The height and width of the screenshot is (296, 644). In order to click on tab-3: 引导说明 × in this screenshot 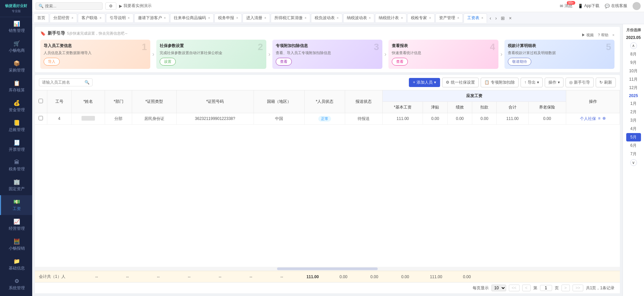, I will do `click(120, 18)`.